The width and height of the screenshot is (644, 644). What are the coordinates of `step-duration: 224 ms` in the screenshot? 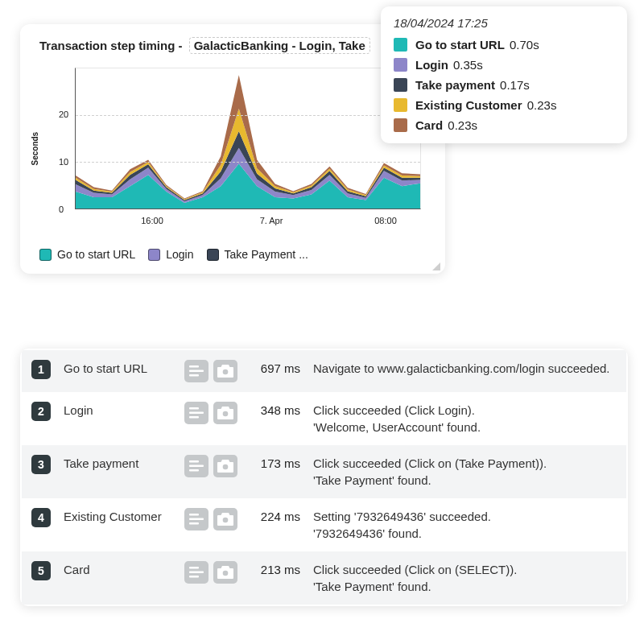 It's located at (279, 515).